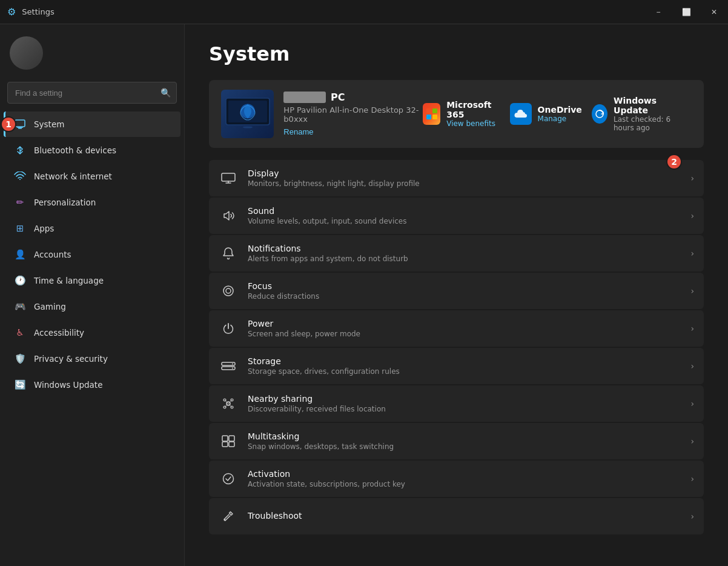  What do you see at coordinates (20, 307) in the screenshot?
I see `gaming-icon: 🎮` at bounding box center [20, 307].